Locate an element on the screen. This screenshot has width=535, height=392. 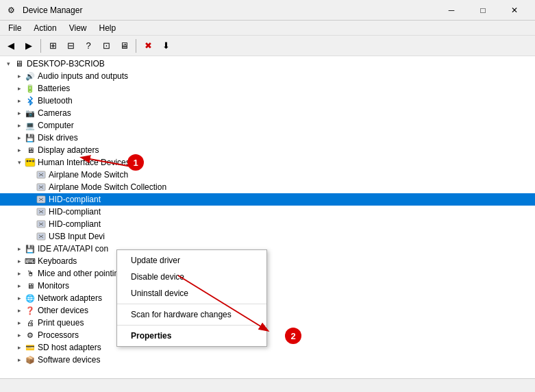
tree-item-airplane-collection: Airplane Mode Switch Collection is located at coordinates (267, 187).